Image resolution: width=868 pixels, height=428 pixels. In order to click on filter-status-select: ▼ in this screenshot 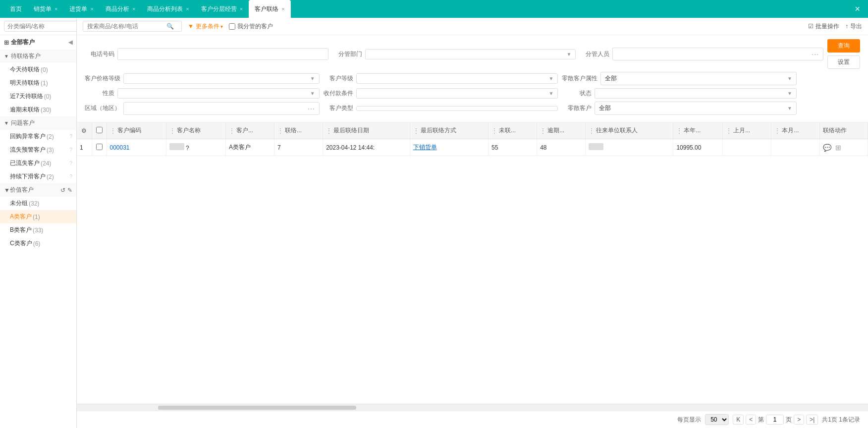, I will do `click(696, 93)`.